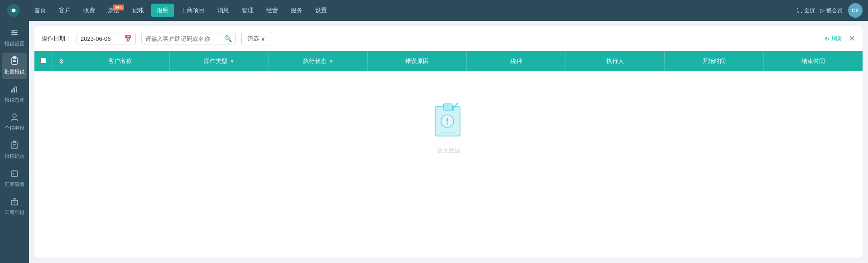  What do you see at coordinates (448, 61) in the screenshot?
I see `table-header: ⚙ 客户名称 操作类型 ▼ 执行状态 ▼ 错误原因 税种 执行人 开始时间 结束…` at bounding box center [448, 61].